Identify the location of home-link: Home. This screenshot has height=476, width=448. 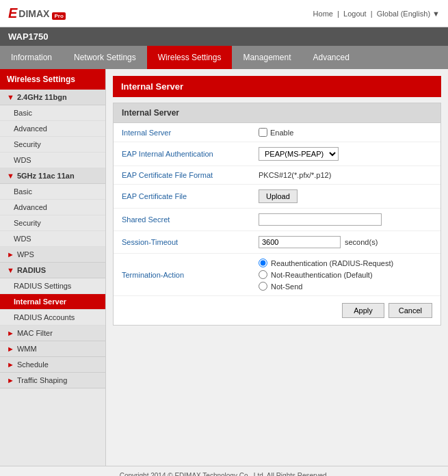
(323, 14).